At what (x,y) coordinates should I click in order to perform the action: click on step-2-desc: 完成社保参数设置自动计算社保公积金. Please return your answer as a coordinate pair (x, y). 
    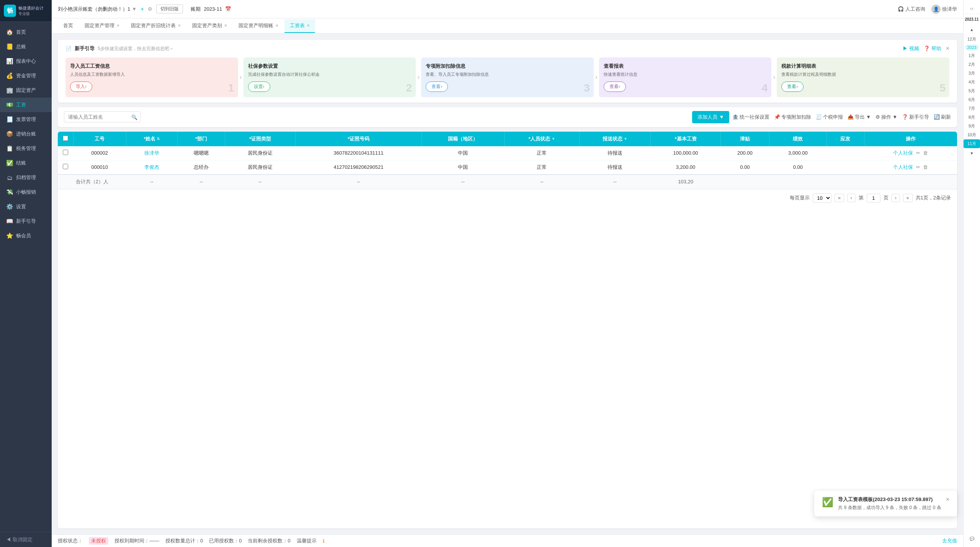
    Looking at the image, I should click on (330, 74).